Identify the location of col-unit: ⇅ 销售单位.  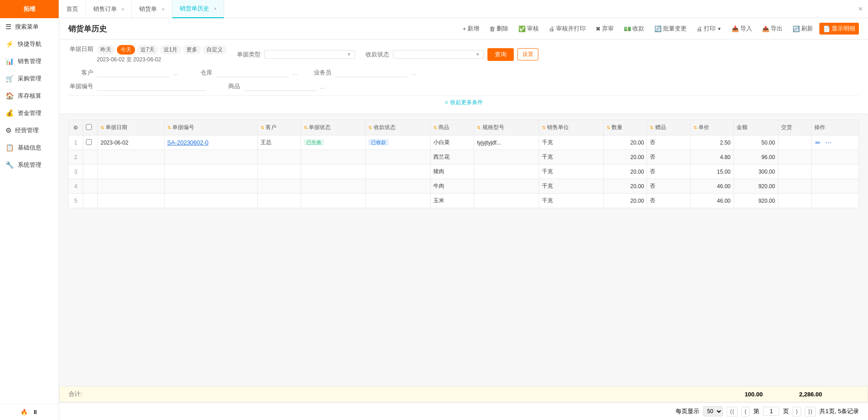
(571, 128).